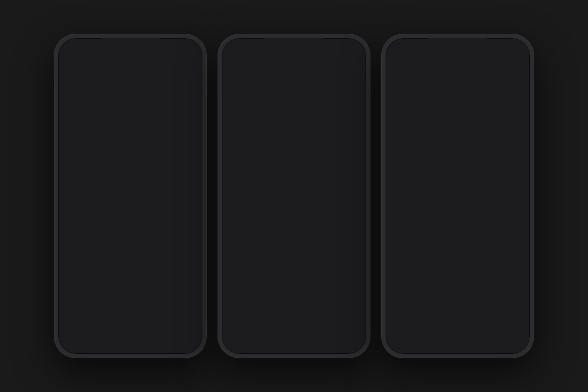 The height and width of the screenshot is (392, 588). What do you see at coordinates (476, 339) in the screenshot?
I see `notifications-nav-3: 🔔19` at bounding box center [476, 339].